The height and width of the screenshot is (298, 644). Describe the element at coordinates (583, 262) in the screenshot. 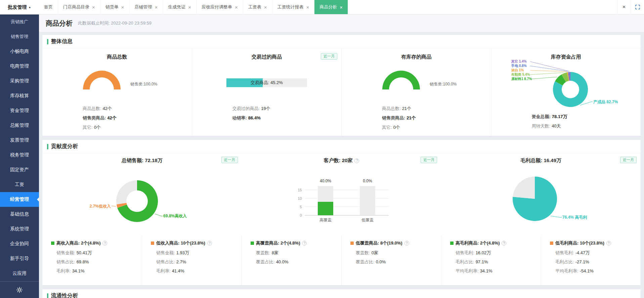

I see `stat-value: -27.1%` at that location.